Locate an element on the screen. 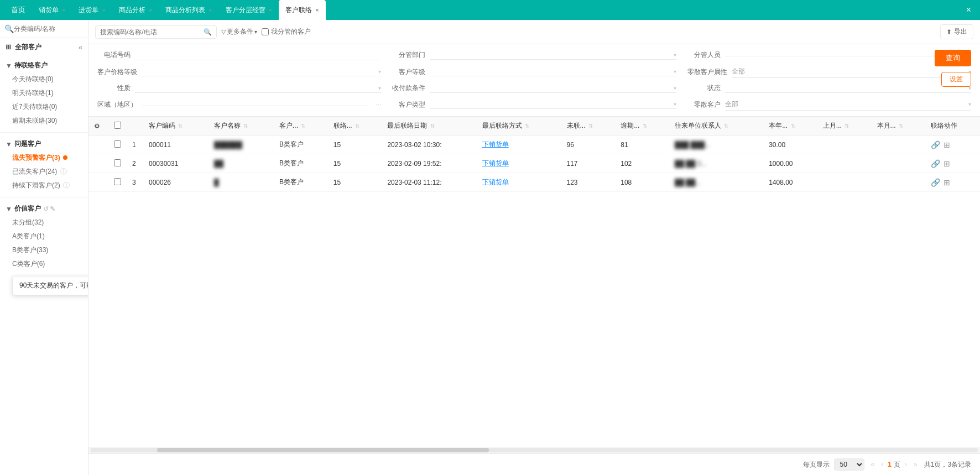 This screenshot has width=980, height=475. nav-tab-analysis: 商品分析 × is located at coordinates (135, 10).